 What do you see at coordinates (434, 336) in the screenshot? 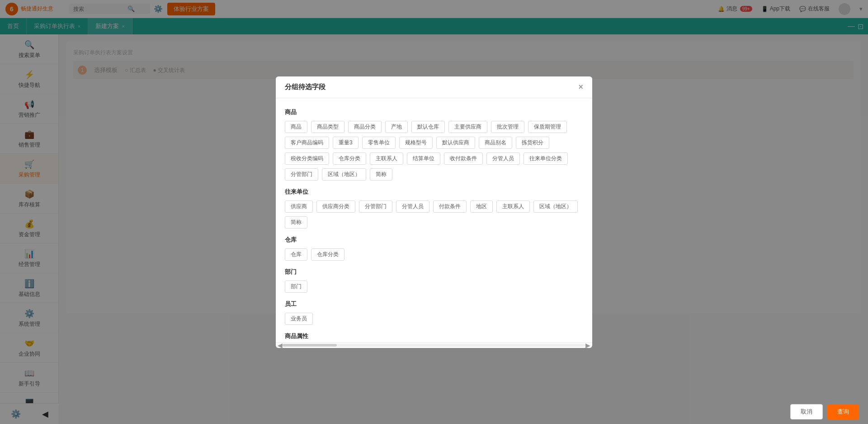
I see `section-title-product-attr: 商品属性` at bounding box center [434, 336].